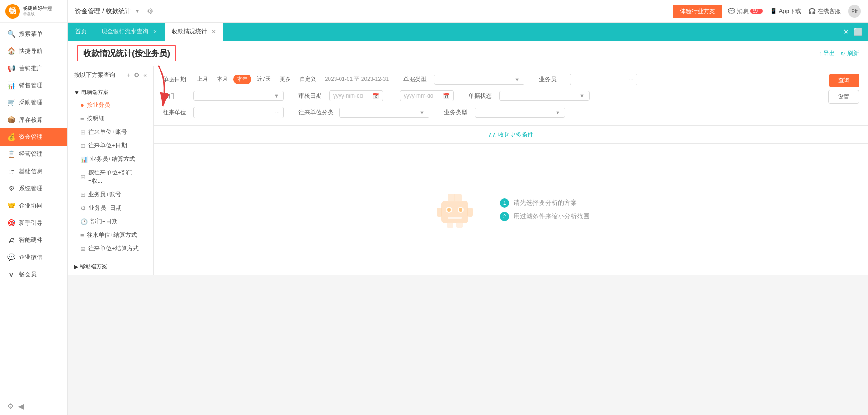 The image size is (868, 415). Describe the element at coordinates (11, 120) in the screenshot. I see `inventory-icon: 📦` at that location.